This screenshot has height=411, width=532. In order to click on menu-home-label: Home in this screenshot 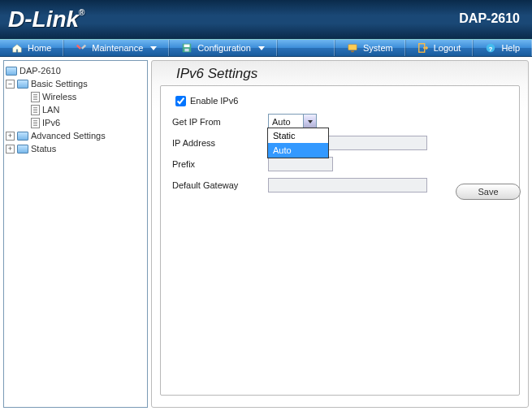, I will do `click(39, 48)`.